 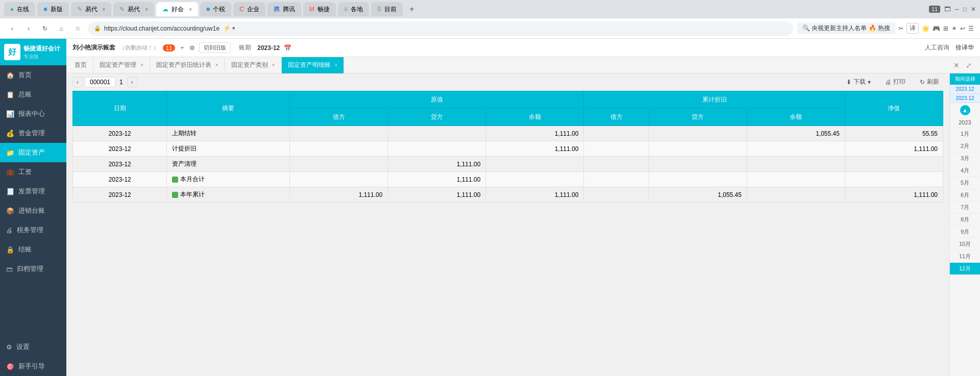 What do you see at coordinates (33, 269) in the screenshot?
I see `sidebar-item-archive: 🗃 归档管理` at bounding box center [33, 269].